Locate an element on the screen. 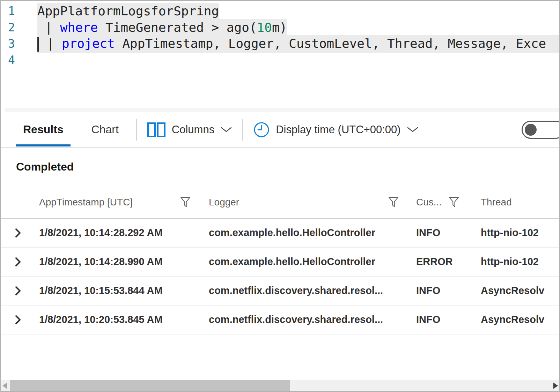 This screenshot has width=560, height=392. cell-timestamp: 1/8/2021, 10:15:53.844 AM is located at coordinates (116, 291).